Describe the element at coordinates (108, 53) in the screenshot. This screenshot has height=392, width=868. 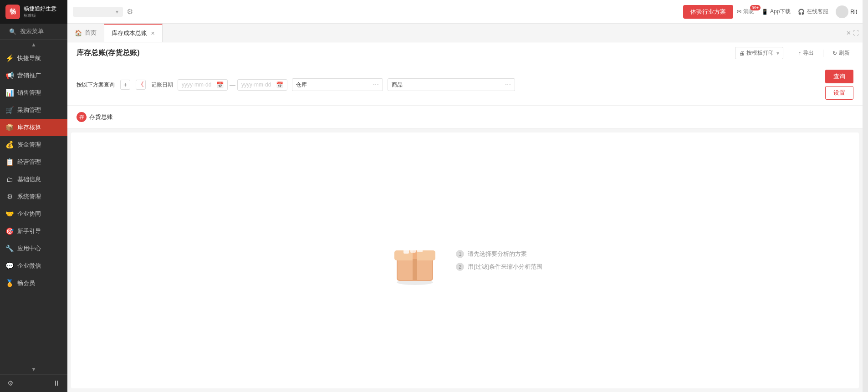
I see `page-title: 库存总账(存货总账)` at that location.